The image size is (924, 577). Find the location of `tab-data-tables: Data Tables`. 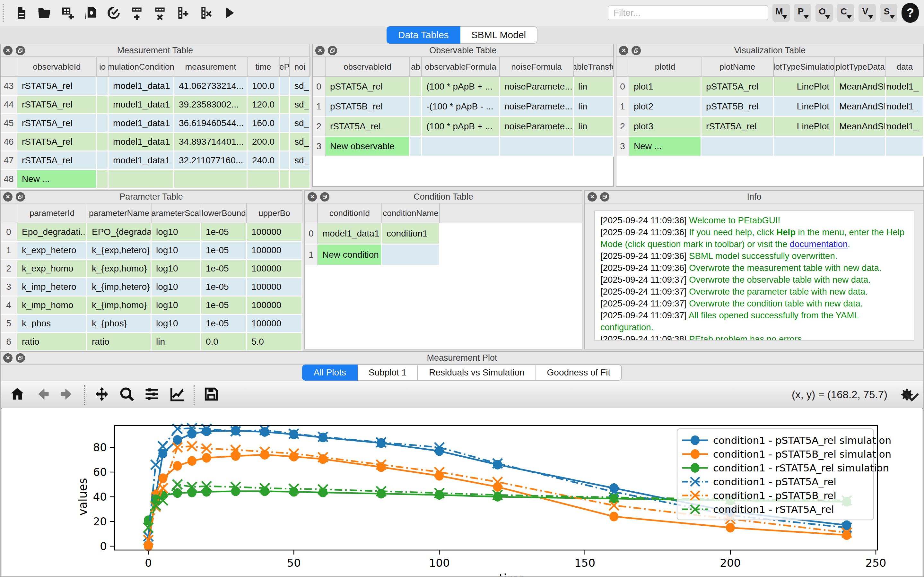

tab-data-tables: Data Tables is located at coordinates (424, 35).